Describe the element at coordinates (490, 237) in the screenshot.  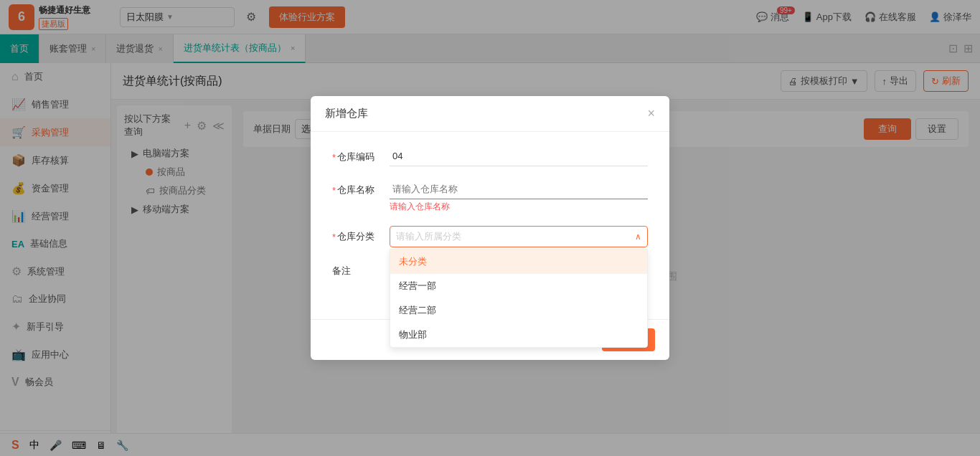
I see `form-row-category: * 仓库分类 请输入所属分类 ∧ 未分类 经营一部 经营二部 物业部` at that location.